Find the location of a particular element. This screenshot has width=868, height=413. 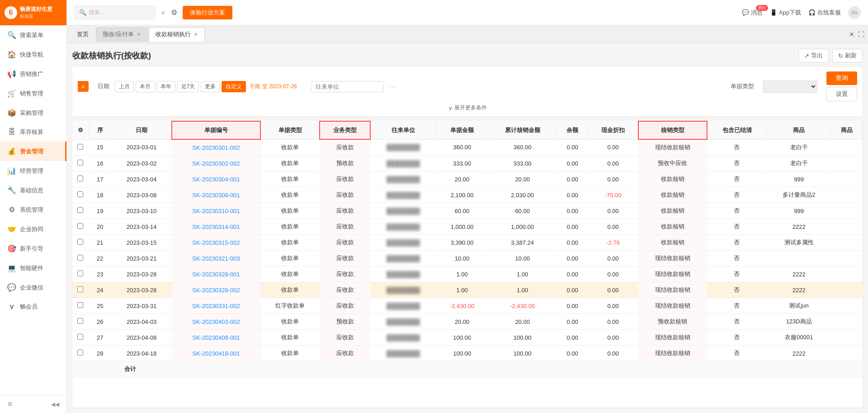

doc-no-link: SK-20230418-001 is located at coordinates (216, 354).